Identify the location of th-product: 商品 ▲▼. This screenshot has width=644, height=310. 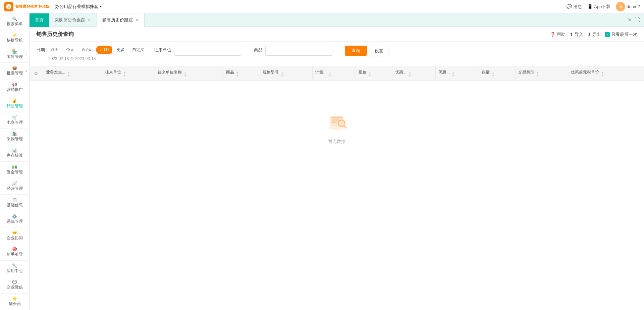
(241, 73).